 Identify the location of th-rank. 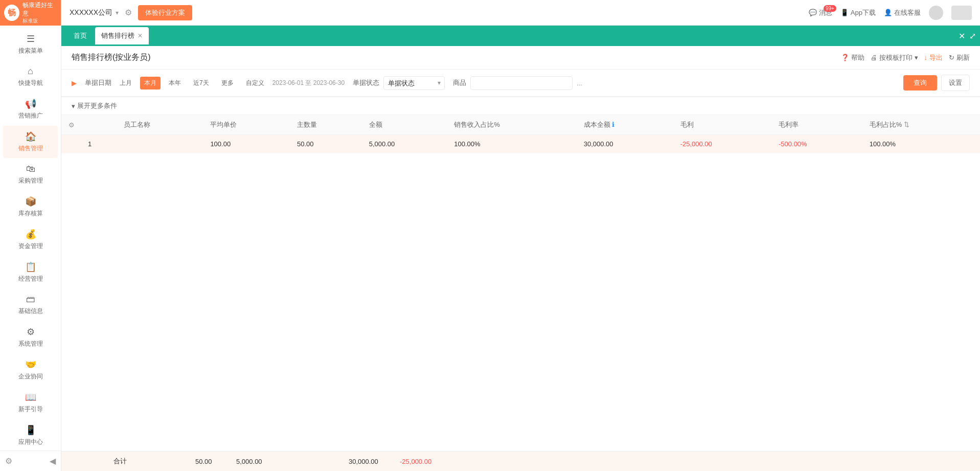
(100, 125).